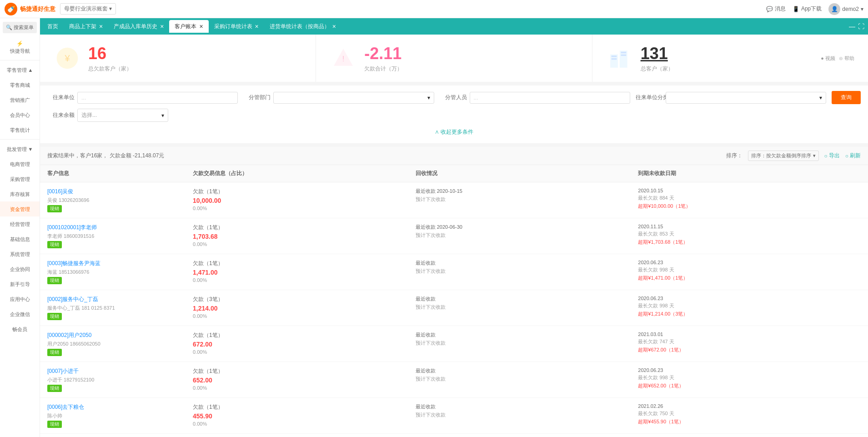  I want to click on tab-purchase-stats: 采购订单统计表 ×, so click(236, 26).